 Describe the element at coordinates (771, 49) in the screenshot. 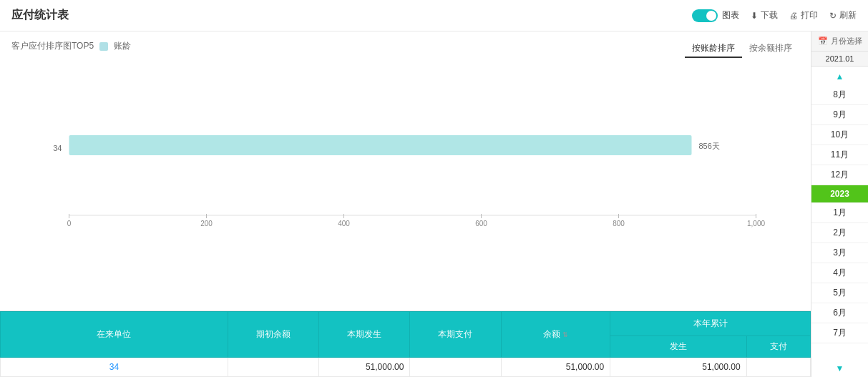

I see `sort-tab-balance: 按余额排序` at that location.